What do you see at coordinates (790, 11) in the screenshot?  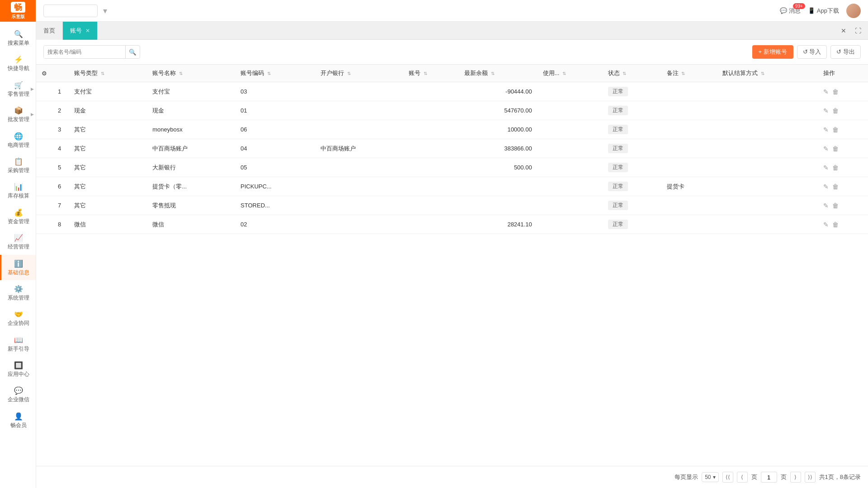 I see `topbar-message: 💬 消息 99+` at bounding box center [790, 11].